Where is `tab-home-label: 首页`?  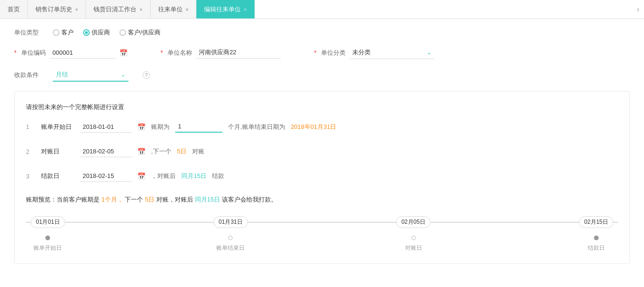 tab-home-label: 首页 is located at coordinates (14, 9).